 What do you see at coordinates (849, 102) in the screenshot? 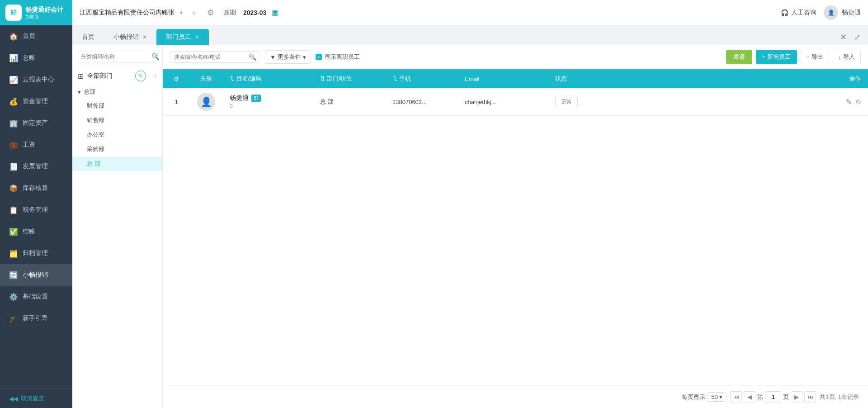
I see `edit-icon: ✎` at bounding box center [849, 102].